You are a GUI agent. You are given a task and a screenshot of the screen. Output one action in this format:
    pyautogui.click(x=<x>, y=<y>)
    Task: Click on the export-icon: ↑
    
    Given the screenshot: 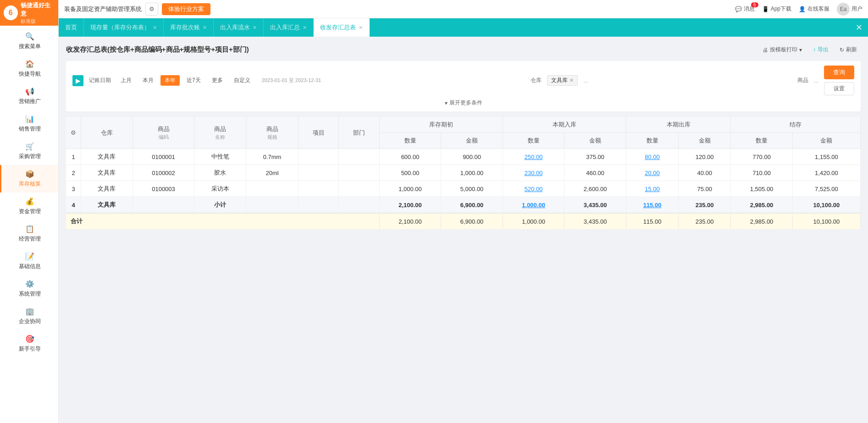 What is the action you would take?
    pyautogui.click(x=814, y=50)
    